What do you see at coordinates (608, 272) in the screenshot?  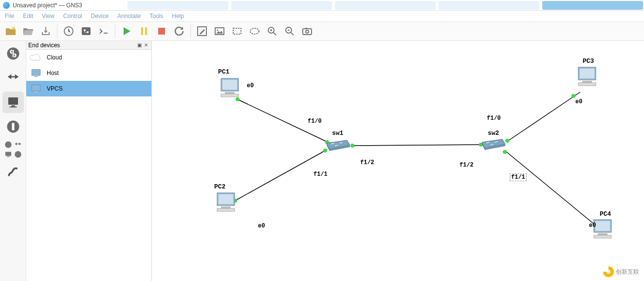 I see `watermark-logo-icon` at bounding box center [608, 272].